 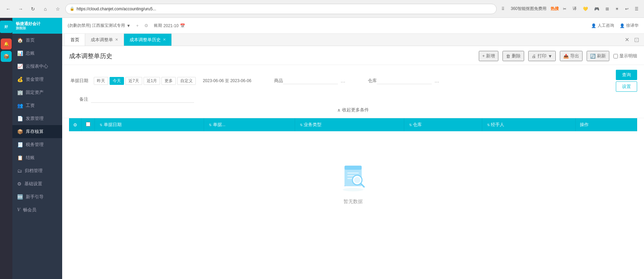 I want to click on filter-row-date: 单据日期 昨天 今天 近7天 近1月 更多 自定义 2023-06-06 至 2…, so click(x=353, y=81).